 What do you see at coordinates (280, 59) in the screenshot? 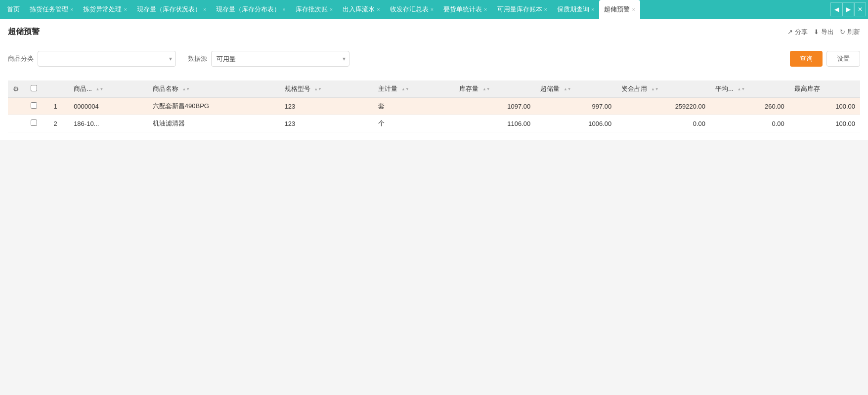
I see `datasource-select-wrapper: 可用量 库存量` at bounding box center [280, 59].